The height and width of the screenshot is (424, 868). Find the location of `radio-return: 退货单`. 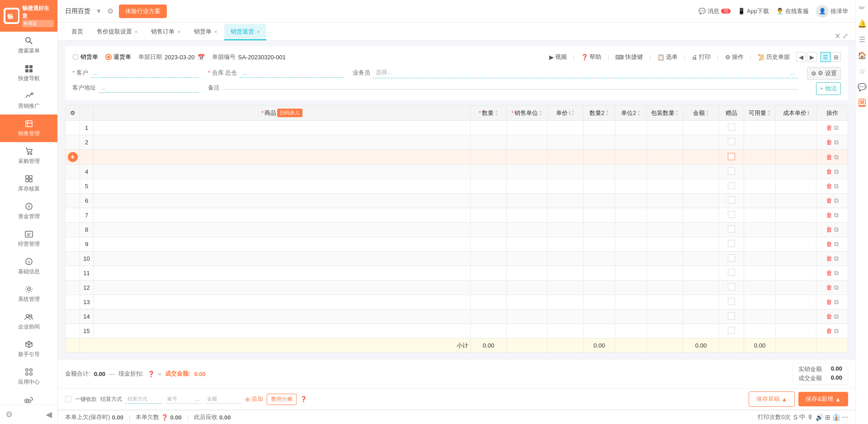

radio-return: 退货单 is located at coordinates (118, 57).